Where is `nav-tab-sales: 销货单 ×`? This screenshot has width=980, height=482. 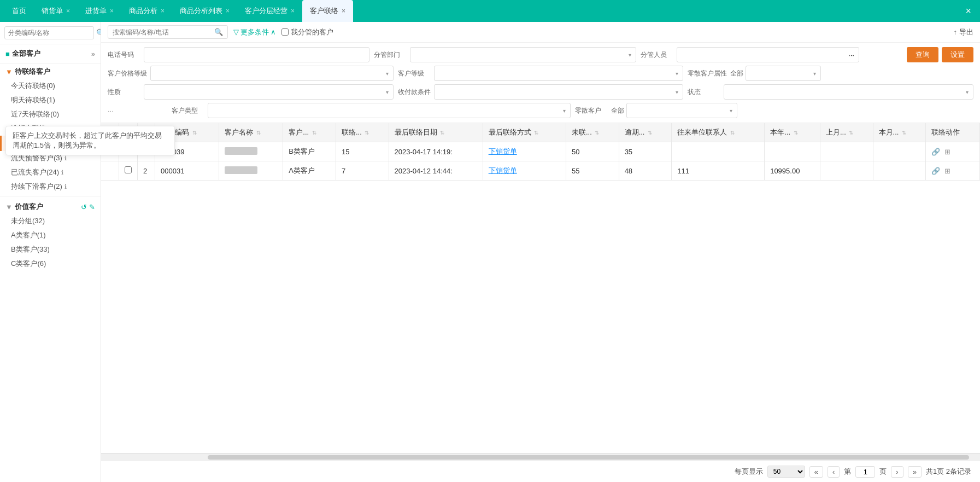
nav-tab-sales: 销货单 × is located at coordinates (56, 11).